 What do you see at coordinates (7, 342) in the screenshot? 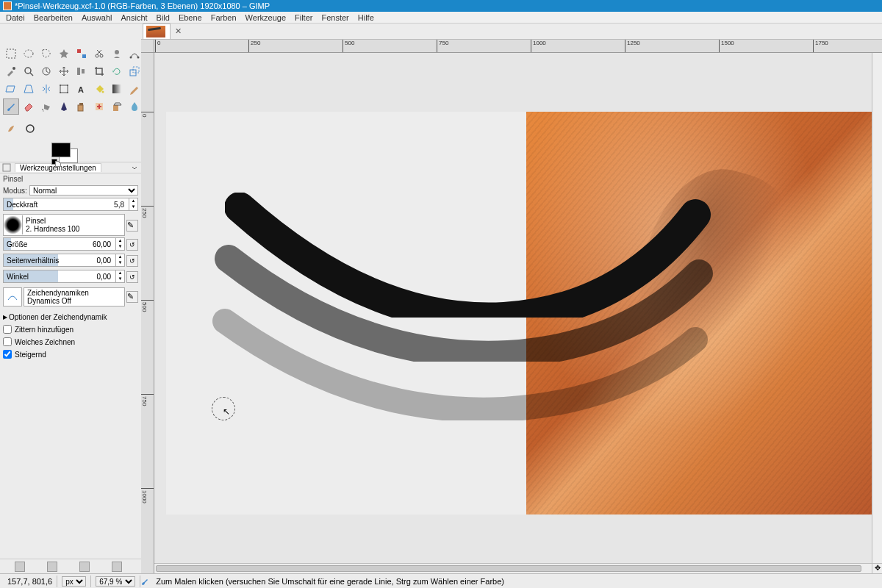
I see `smooth-checkbox` at bounding box center [7, 342].